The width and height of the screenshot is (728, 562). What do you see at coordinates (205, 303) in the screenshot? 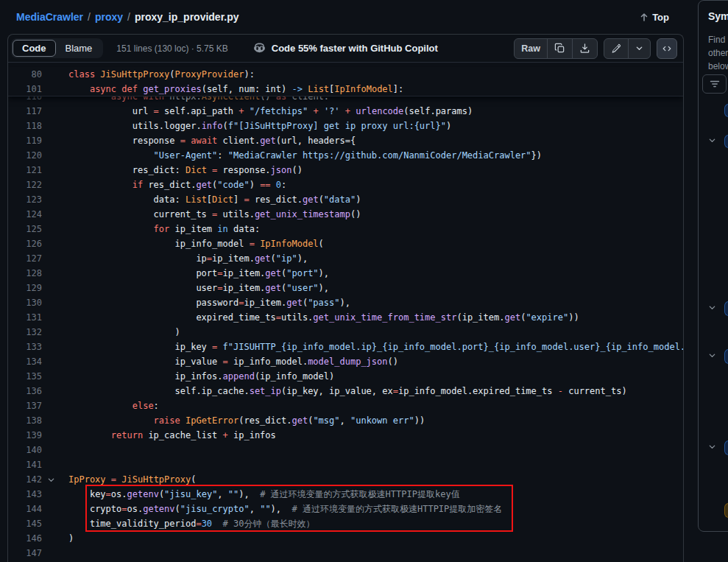
I see `code-text: password=ip_item.get("pass"),` at bounding box center [205, 303].